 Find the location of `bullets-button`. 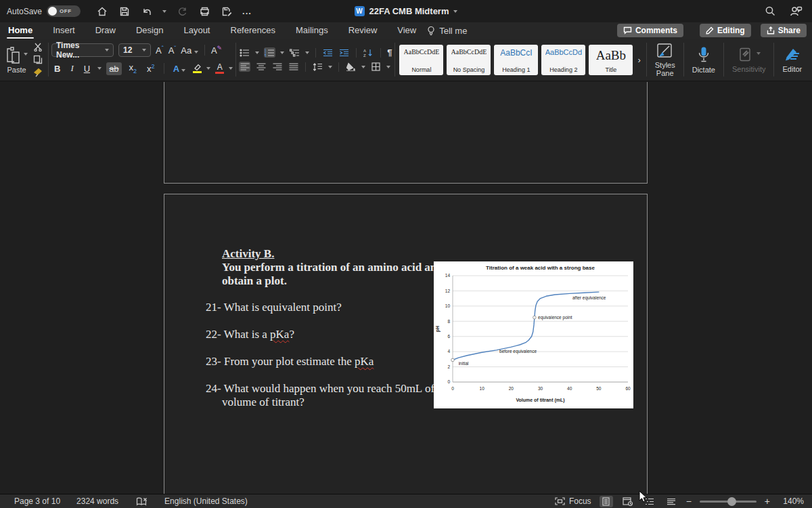

bullets-button is located at coordinates (245, 53).